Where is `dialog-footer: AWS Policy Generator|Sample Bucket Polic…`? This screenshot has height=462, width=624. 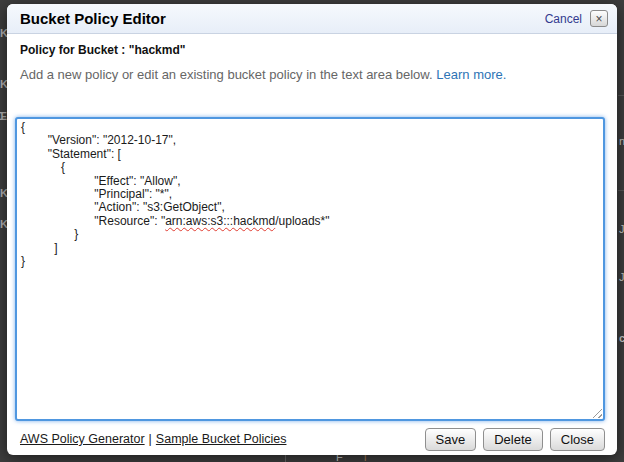
dialog-footer: AWS Policy Generator|Sample Bucket Polic… is located at coordinates (312, 439).